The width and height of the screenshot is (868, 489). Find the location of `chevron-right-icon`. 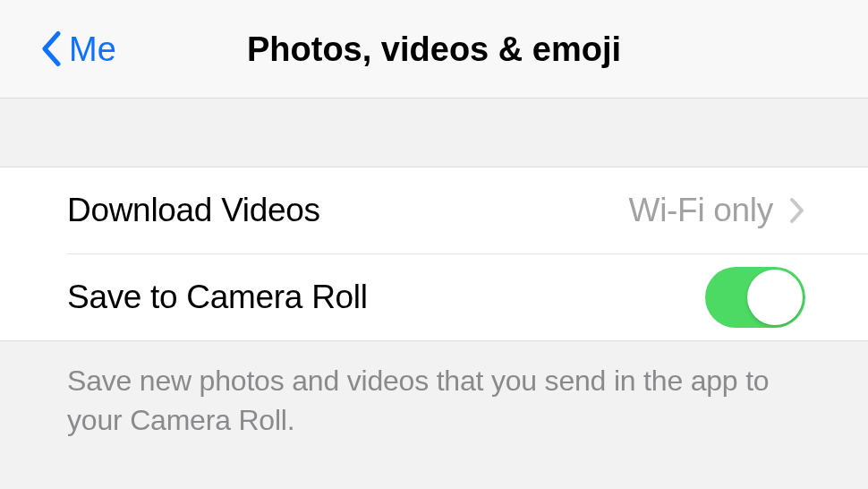

chevron-right-icon is located at coordinates (797, 210).